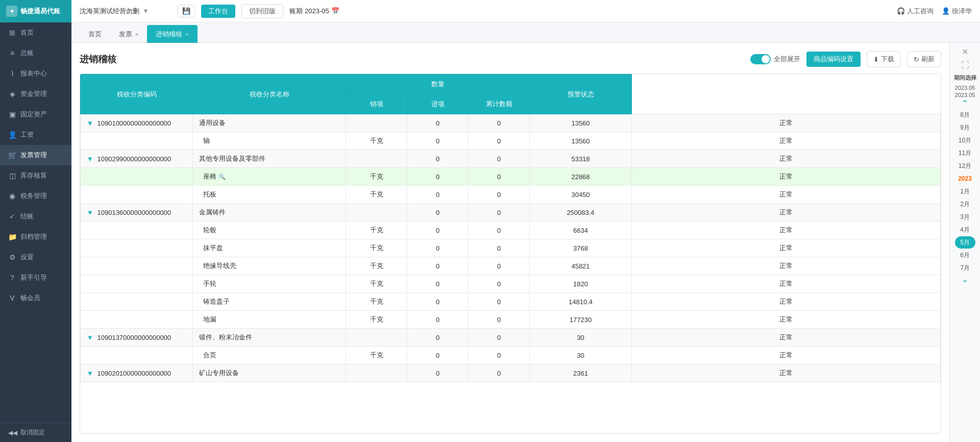 The width and height of the screenshot is (980, 442). Describe the element at coordinates (965, 128) in the screenshot. I see `month-item-9月: 9月` at that location.